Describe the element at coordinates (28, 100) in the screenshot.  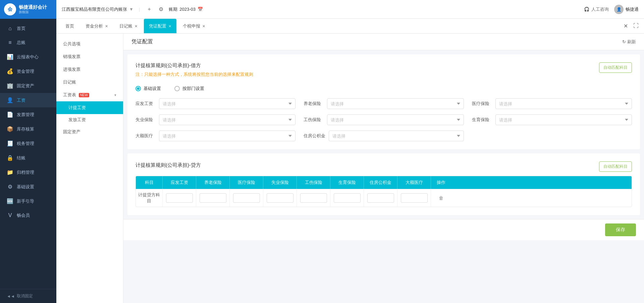
I see `sidebar-item-salary: 👤 工资` at that location.